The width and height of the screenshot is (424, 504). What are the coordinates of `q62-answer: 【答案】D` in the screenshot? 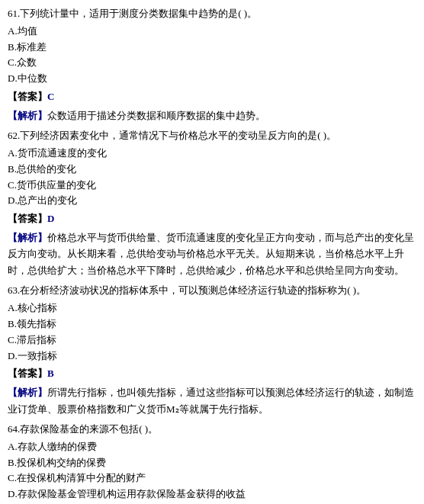 It's located at (212, 220).